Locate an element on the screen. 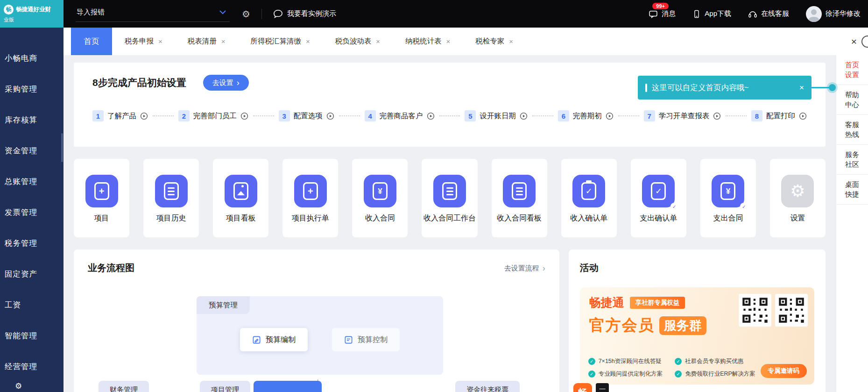 This screenshot has width=868, height=392. activity-banner: 畅捷通 享社群专属权益 官方会员 服务群 ✓7×15h资深顾问在线答疑 ✓社群会… is located at coordinates (697, 336).